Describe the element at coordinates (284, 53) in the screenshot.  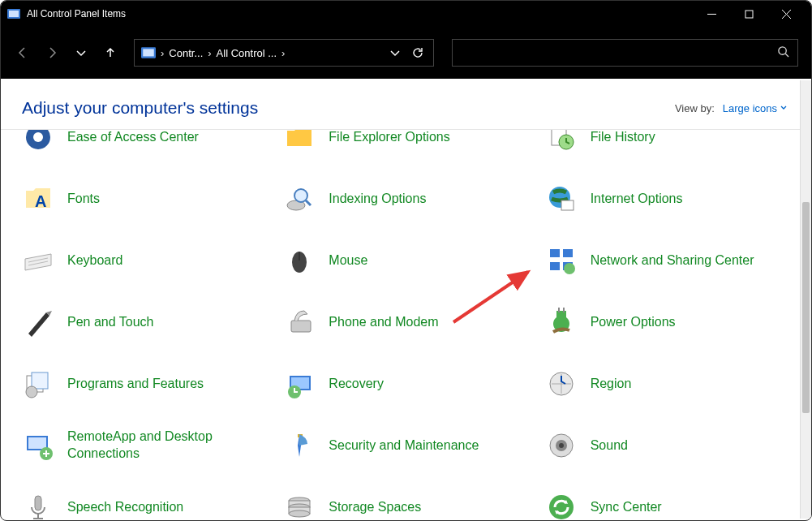
I see `breadcrumb: › Contr... › All Control ... ›` at that location.